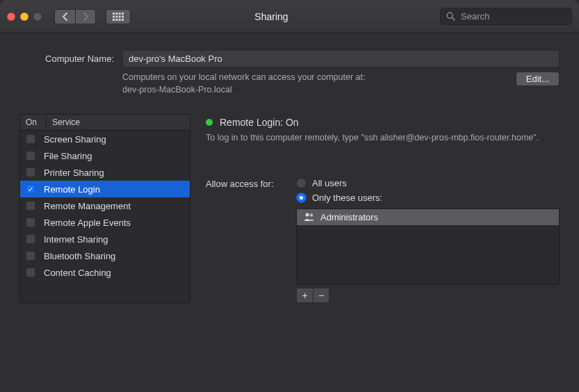 This screenshot has width=579, height=392. What do you see at coordinates (38, 17) in the screenshot?
I see `zoom-window-button` at bounding box center [38, 17].